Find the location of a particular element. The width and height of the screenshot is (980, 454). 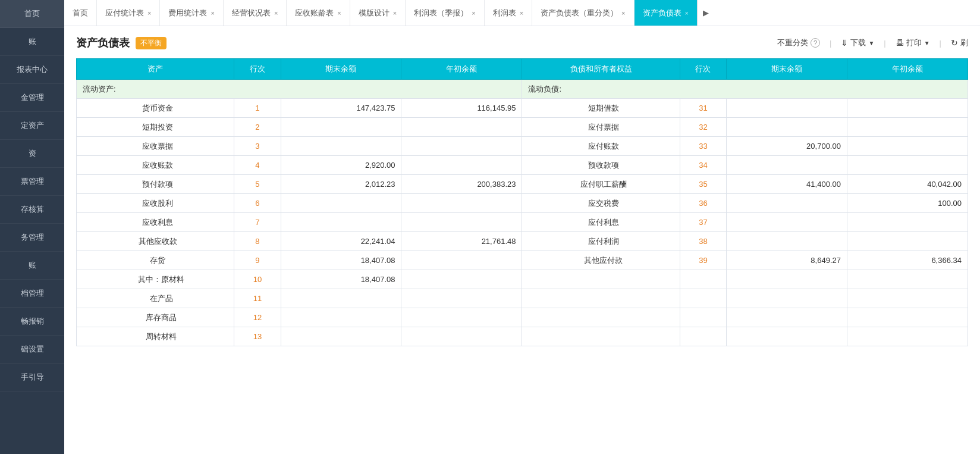

sidebar-item-invest: 资 is located at coordinates (32, 154).